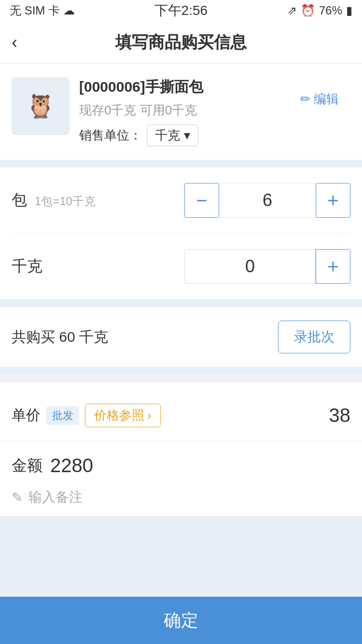 This screenshot has width=362, height=644. I want to click on remark-placeholder: 输入备注, so click(56, 497).